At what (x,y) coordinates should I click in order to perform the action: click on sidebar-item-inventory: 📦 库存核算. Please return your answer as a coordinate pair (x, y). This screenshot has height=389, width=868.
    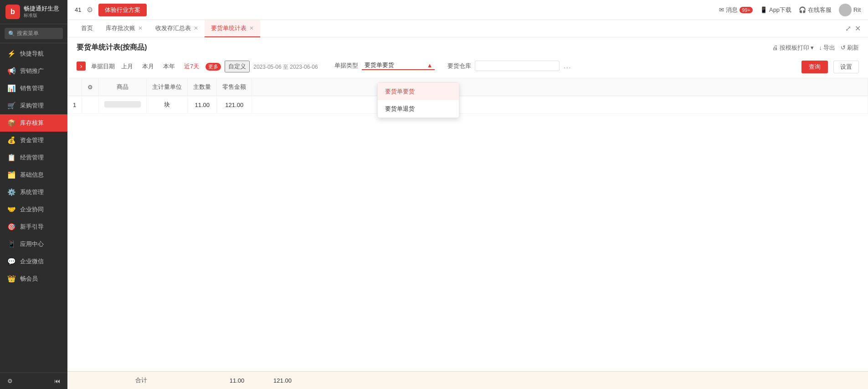
    Looking at the image, I should click on (34, 123).